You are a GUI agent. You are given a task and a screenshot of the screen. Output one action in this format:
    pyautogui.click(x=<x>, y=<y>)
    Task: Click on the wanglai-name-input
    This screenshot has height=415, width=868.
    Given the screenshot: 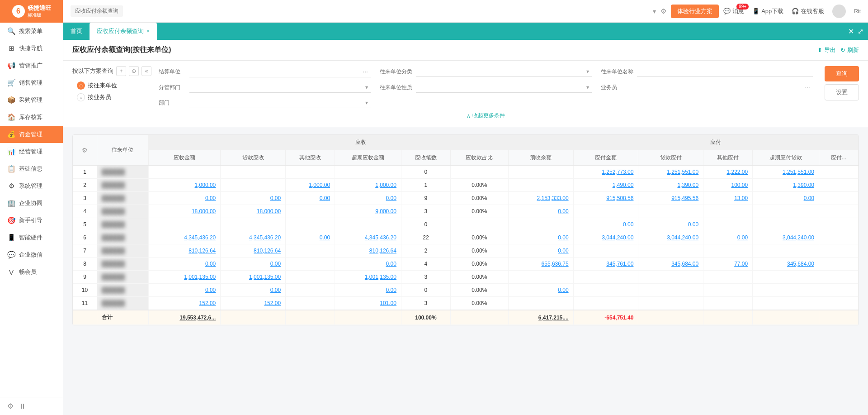 What is the action you would take?
    pyautogui.click(x=725, y=72)
    